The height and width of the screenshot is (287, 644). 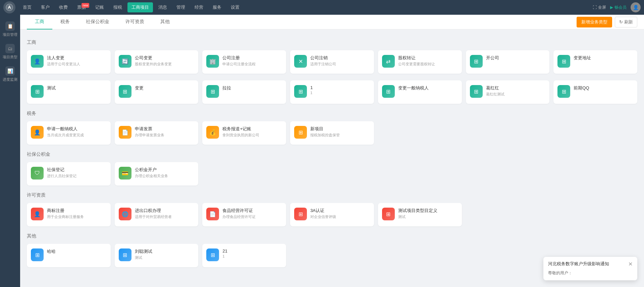 What do you see at coordinates (301, 132) in the screenshot?
I see `card-icon-新项目: ⊞` at bounding box center [301, 132].